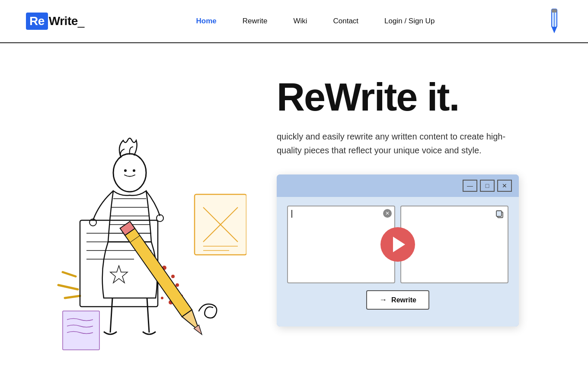 Image resolution: width=588 pixels, height=371 pixels. What do you see at coordinates (294, 22) in the screenshot?
I see `navbar: Re Write _ Home Rewrite Wiki Contact Log…` at bounding box center [294, 22].